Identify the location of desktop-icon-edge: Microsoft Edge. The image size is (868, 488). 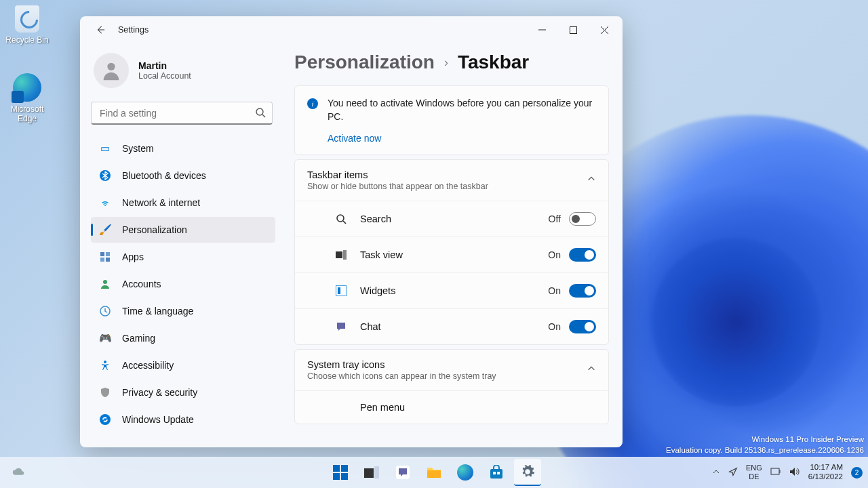
(27, 98).